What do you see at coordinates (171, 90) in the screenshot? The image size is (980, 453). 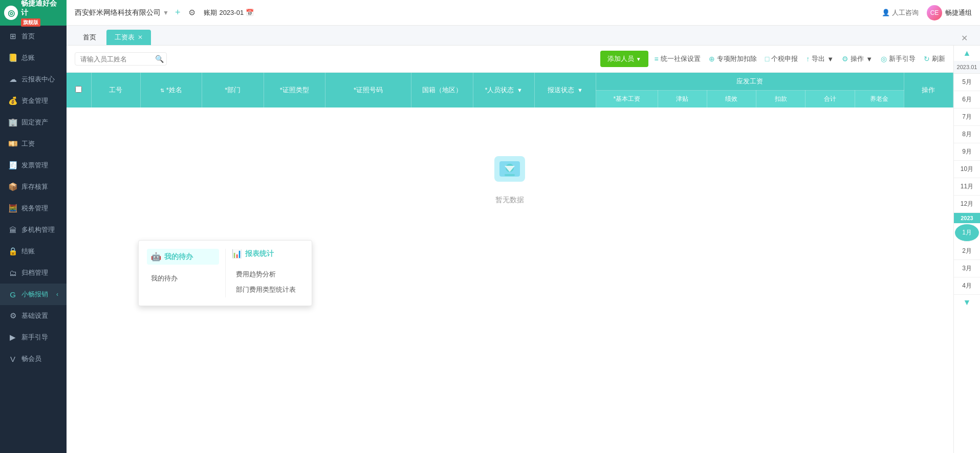 I see `th-name: ⇅ *姓名` at bounding box center [171, 90].